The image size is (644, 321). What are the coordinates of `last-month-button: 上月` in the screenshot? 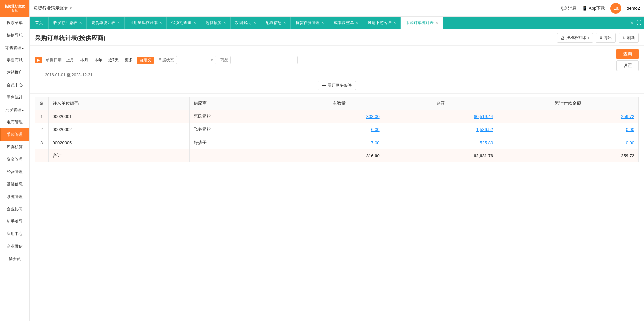 It's located at (70, 60).